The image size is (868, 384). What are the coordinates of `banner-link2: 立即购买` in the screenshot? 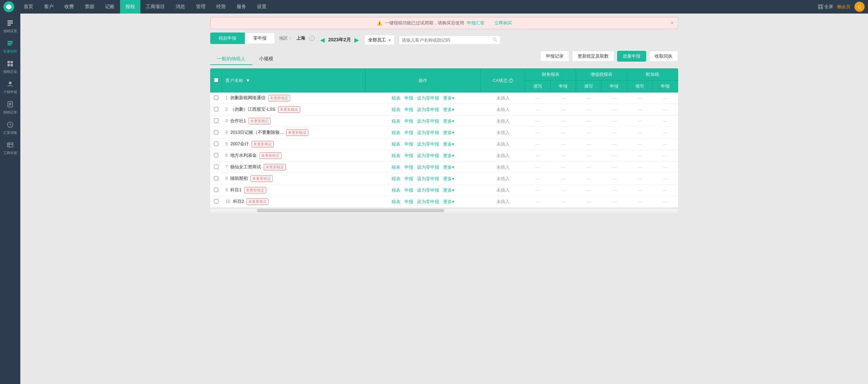 It's located at (503, 23).